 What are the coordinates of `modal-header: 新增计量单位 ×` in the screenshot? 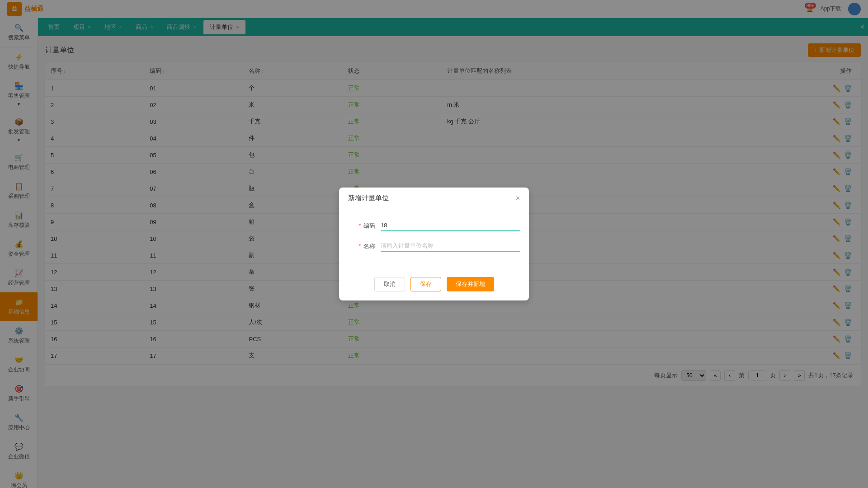 It's located at (434, 198).